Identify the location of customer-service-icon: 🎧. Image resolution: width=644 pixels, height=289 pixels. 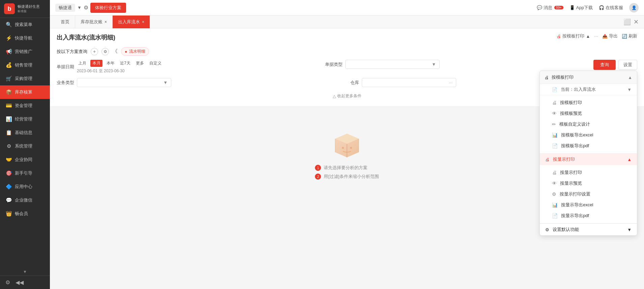
(602, 7).